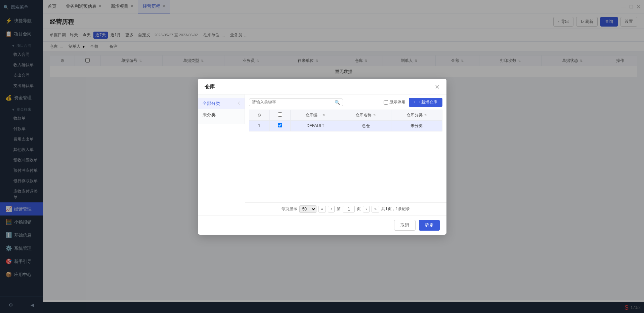 The image size is (644, 313). What do you see at coordinates (238, 104) in the screenshot?
I see `cat-all-toggle: 《` at bounding box center [238, 104].